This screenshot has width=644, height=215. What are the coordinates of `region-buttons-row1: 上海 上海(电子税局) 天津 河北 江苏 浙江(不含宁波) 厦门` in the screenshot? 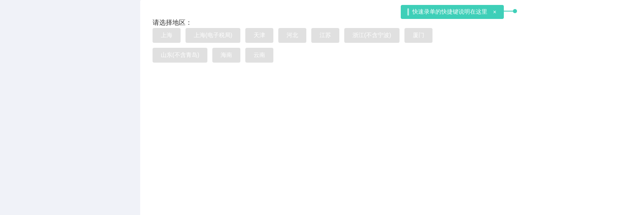 It's located at (293, 35).